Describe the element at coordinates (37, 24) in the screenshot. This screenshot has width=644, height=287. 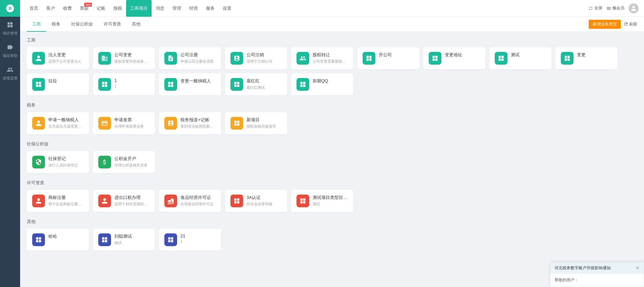
I see `tab-industry: 工商` at that location.